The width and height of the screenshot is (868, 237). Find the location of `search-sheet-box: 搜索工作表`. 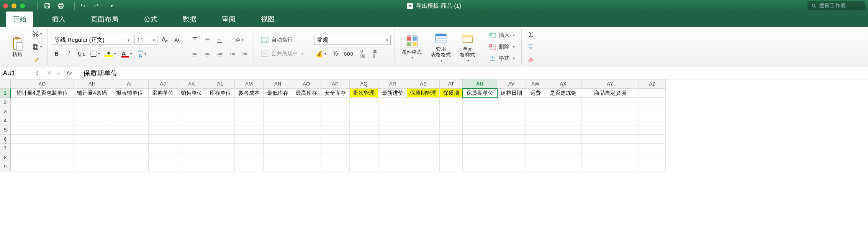

search-sheet-box: 搜索工作表 is located at coordinates (836, 6).